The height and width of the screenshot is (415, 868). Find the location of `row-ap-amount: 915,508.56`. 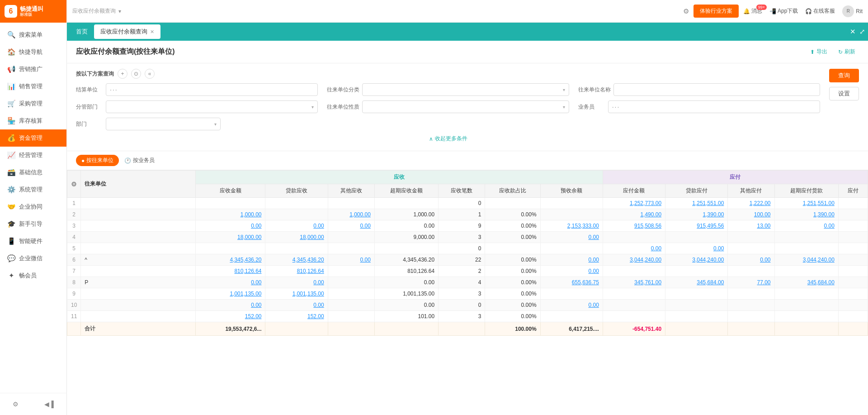

row-ap-amount: 915,508.56 is located at coordinates (634, 226).